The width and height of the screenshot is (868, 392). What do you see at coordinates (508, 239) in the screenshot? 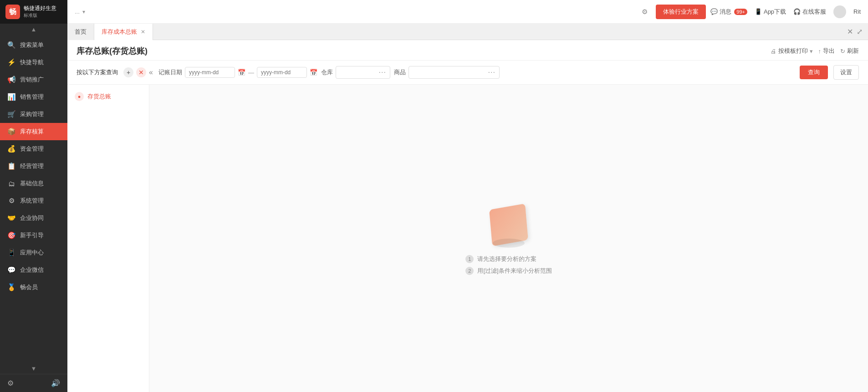
I see `empty-state: 1 请先选择要分析的方案 2 用[过滤]条件来缩小分析范围` at bounding box center [508, 239].